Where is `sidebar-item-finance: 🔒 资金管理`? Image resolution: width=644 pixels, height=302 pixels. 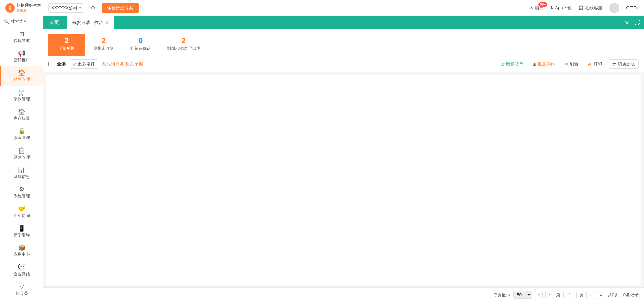
sidebar-item-finance: 🔒 资金管理 is located at coordinates (21, 134).